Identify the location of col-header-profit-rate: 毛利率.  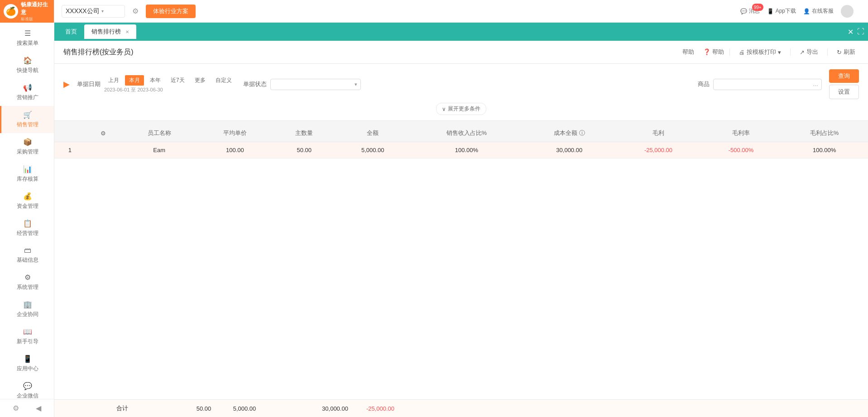
(741, 133).